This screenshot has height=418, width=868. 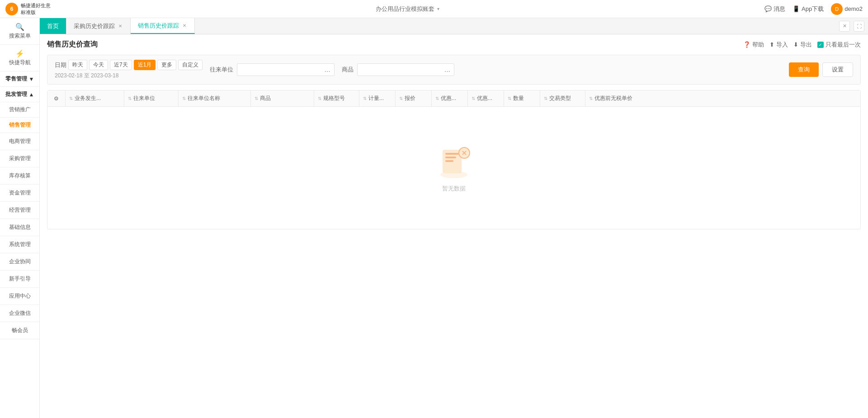 What do you see at coordinates (20, 125) in the screenshot?
I see `sidebar-item-sales-mgmt: 销售管理` at bounding box center [20, 125].